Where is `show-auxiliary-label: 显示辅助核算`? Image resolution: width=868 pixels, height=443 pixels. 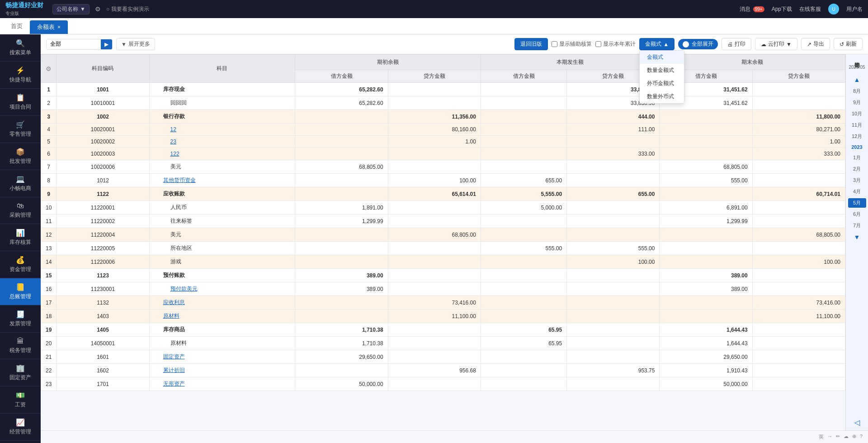 show-auxiliary-label: 显示辅助核算 is located at coordinates (571, 44).